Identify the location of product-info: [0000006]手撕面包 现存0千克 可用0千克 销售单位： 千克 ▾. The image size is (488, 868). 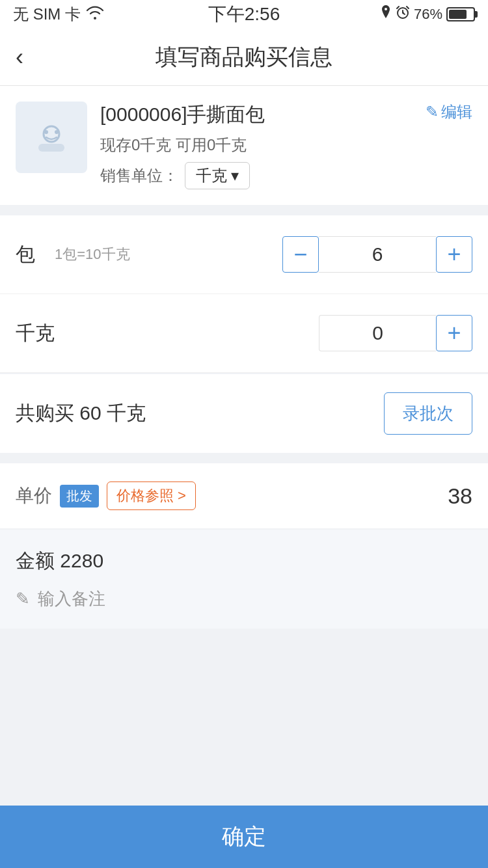
(286, 146).